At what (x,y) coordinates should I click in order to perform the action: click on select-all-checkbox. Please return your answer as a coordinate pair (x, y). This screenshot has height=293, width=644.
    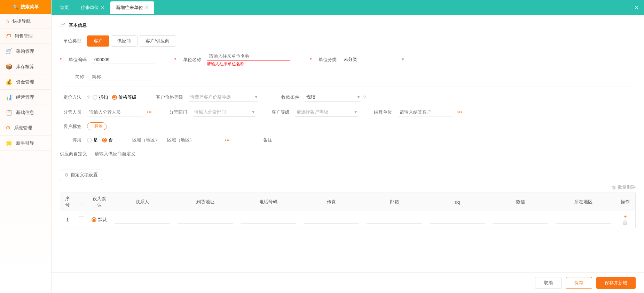
    Looking at the image, I should click on (81, 202).